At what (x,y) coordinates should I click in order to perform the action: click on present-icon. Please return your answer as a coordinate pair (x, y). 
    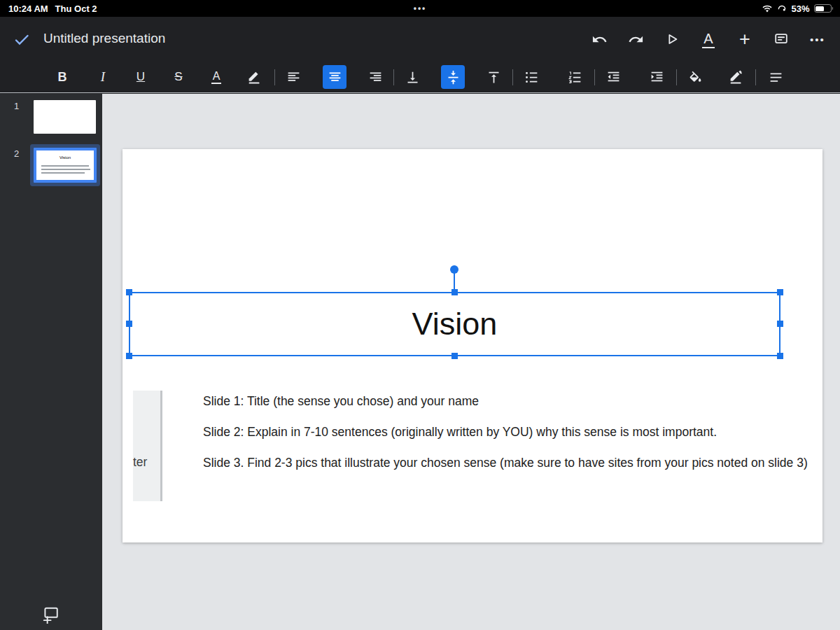
    Looking at the image, I should click on (672, 39).